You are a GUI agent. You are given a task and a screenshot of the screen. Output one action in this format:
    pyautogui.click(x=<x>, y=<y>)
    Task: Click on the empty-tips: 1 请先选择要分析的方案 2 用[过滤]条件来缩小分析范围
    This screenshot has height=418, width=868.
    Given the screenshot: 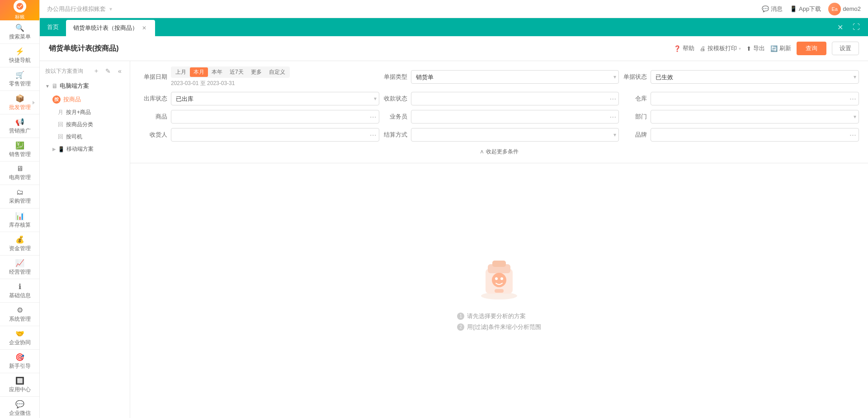 What is the action you would take?
    pyautogui.click(x=499, y=322)
    